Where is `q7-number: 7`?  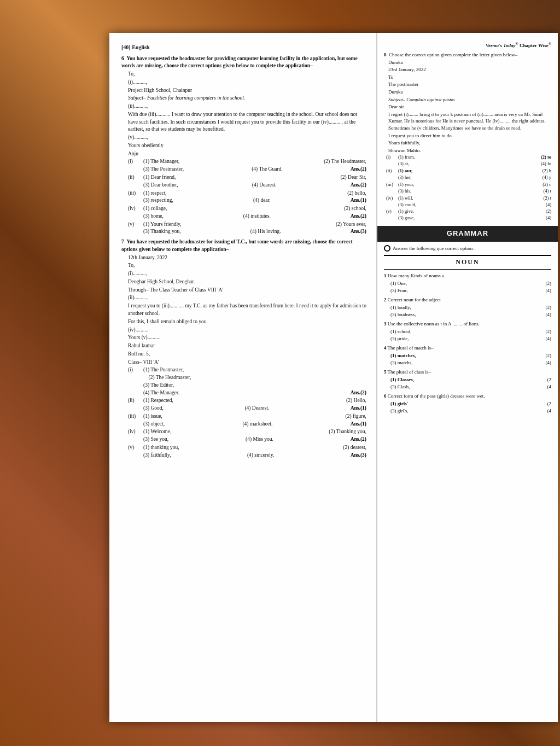 q7-number: 7 is located at coordinates (122, 242).